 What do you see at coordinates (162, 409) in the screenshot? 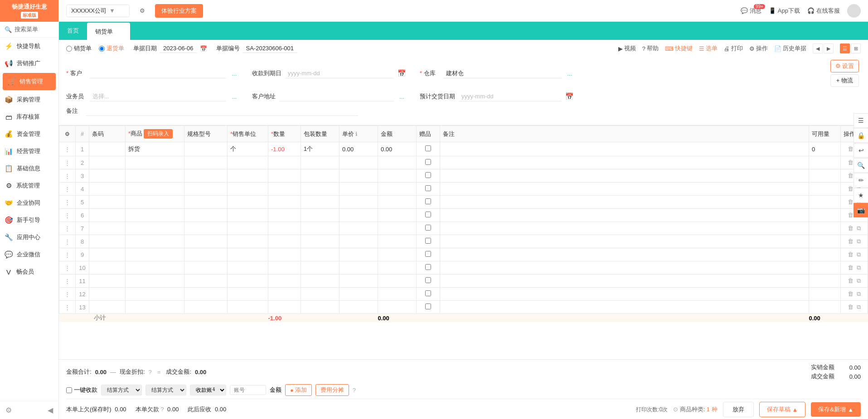
I see `help-icon-debit: ?` at bounding box center [162, 409].